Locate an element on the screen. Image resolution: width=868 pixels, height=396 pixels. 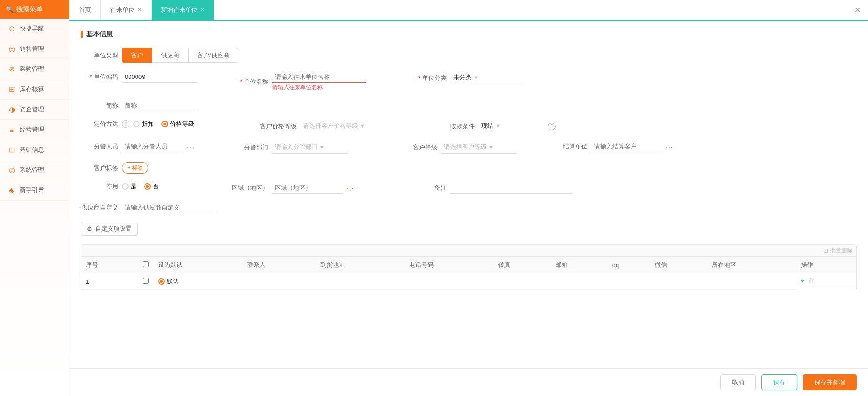
tab-new-partner: 新增往来单位 ✕ is located at coordinates (183, 10).